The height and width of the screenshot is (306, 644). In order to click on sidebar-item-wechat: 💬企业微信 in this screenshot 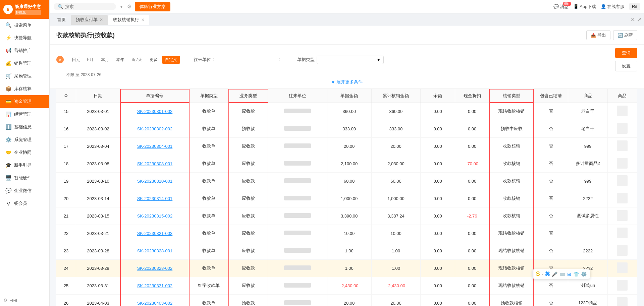, I will do `click(25, 191)`.